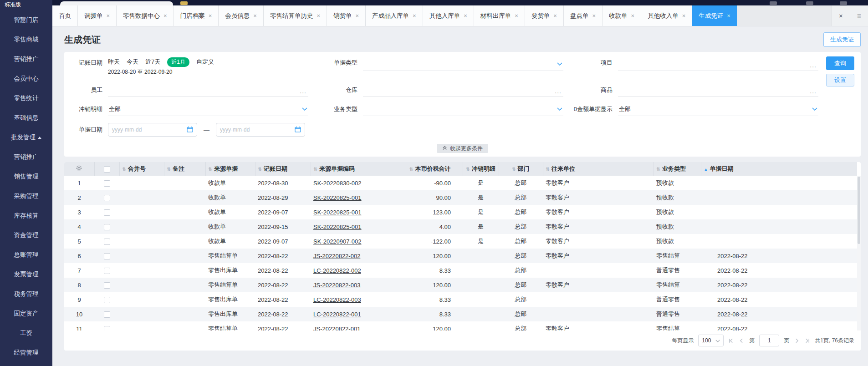 The image size is (868, 366). Describe the element at coordinates (731, 341) in the screenshot. I see `first-page-button` at that location.